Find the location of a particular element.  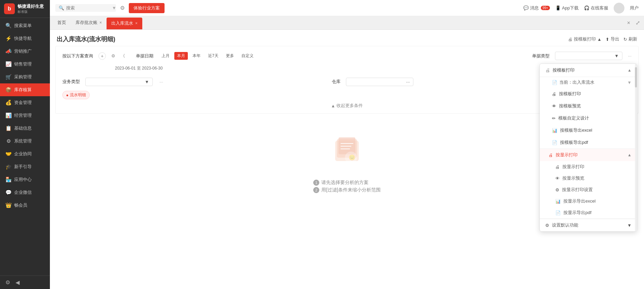

tab-flow-close: × is located at coordinates (136, 23).